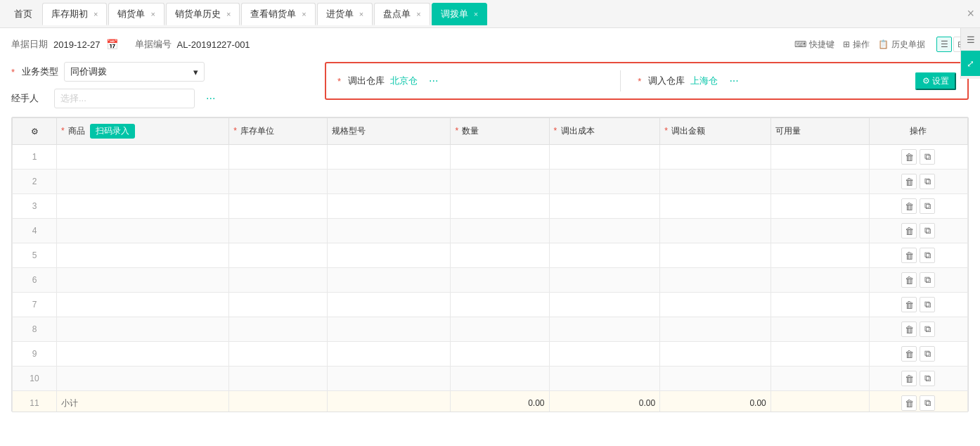  What do you see at coordinates (211, 98) in the screenshot?
I see `handler-more-btn: ···` at bounding box center [211, 98].